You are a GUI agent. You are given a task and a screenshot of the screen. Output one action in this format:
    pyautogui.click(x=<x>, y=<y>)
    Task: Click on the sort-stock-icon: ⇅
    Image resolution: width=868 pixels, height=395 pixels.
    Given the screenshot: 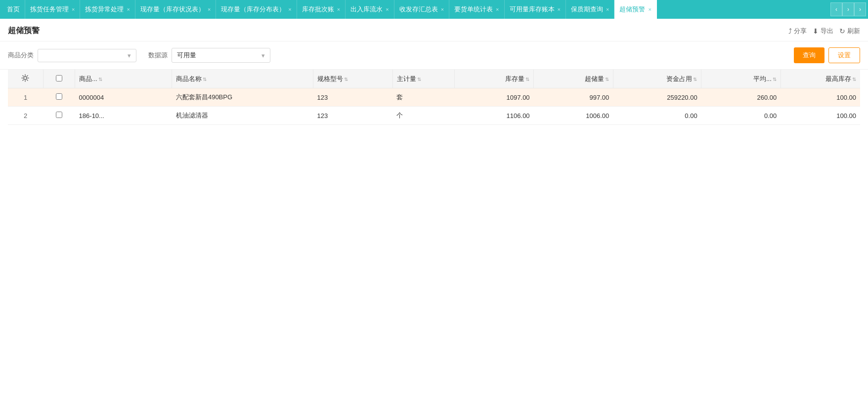 What is the action you would take?
    pyautogui.click(x=527, y=79)
    